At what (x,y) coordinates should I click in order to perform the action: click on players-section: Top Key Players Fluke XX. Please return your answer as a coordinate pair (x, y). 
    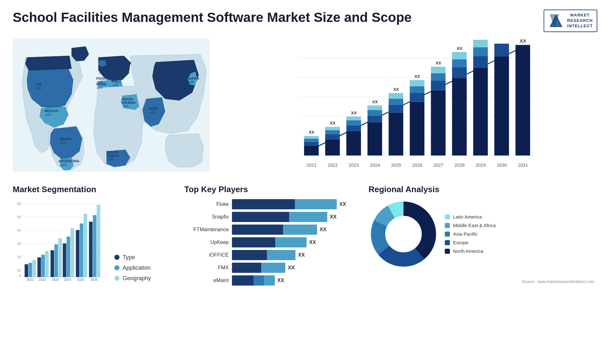
    Looking at the image, I should click on (273, 235).